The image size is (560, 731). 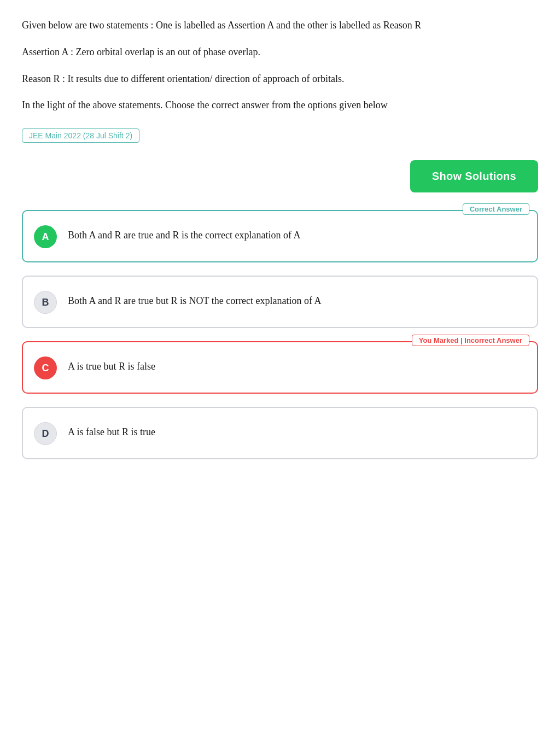 What do you see at coordinates (280, 176) in the screenshot?
I see `show-solutions-wrapper: Show Solutions` at bounding box center [280, 176].